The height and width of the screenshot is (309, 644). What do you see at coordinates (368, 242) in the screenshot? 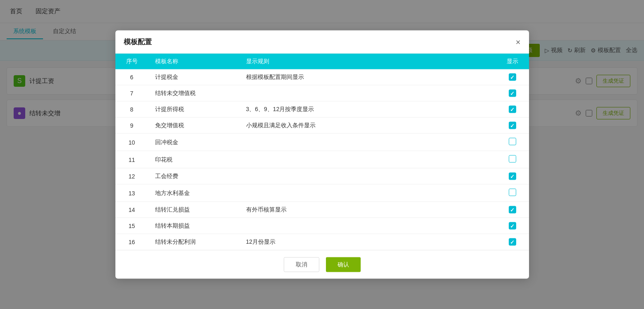
I see `cell-rule-10: 12月份显示` at bounding box center [368, 242].